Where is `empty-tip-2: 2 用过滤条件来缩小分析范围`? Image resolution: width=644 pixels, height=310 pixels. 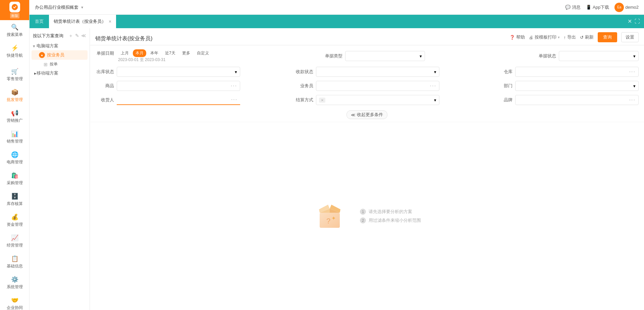
empty-tip-2: 2 用过滤条件来缩小分析范围 is located at coordinates (390, 220).